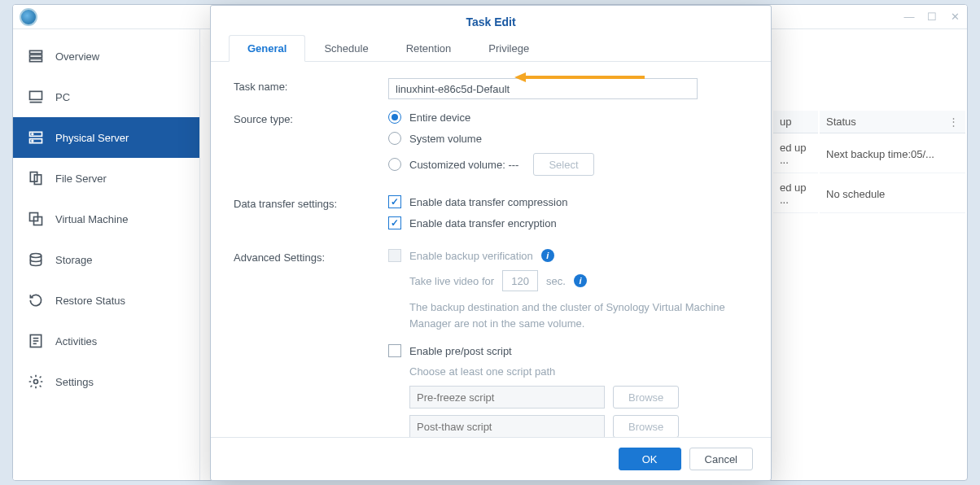 This screenshot has height=485, width=980. I want to click on live-video-row: Take live video for sec. i, so click(568, 281).